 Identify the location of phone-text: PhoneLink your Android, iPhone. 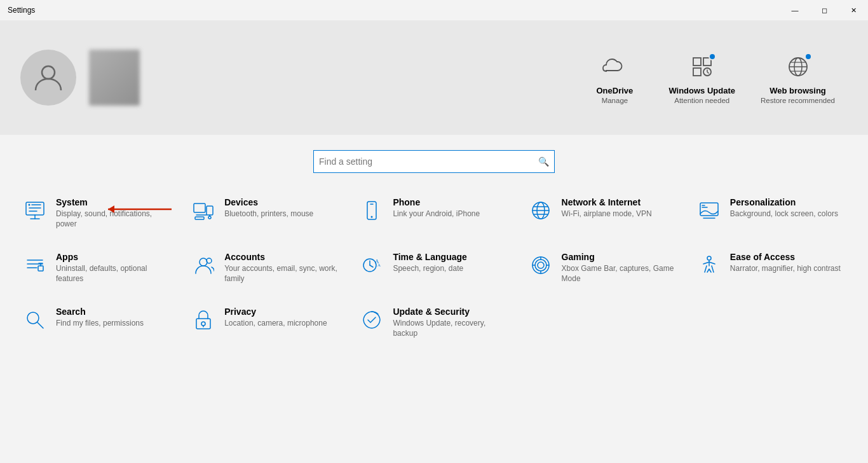
(450, 209).